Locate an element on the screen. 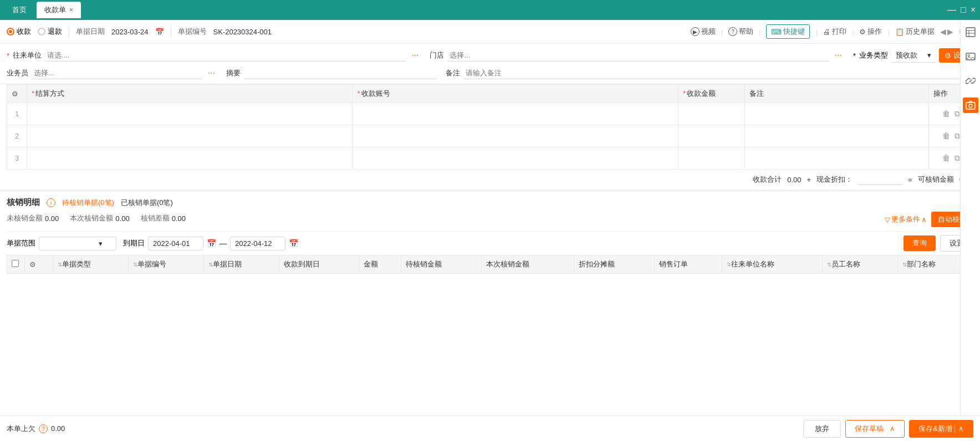 This screenshot has width=980, height=441. plus-sign: + is located at coordinates (809, 180).